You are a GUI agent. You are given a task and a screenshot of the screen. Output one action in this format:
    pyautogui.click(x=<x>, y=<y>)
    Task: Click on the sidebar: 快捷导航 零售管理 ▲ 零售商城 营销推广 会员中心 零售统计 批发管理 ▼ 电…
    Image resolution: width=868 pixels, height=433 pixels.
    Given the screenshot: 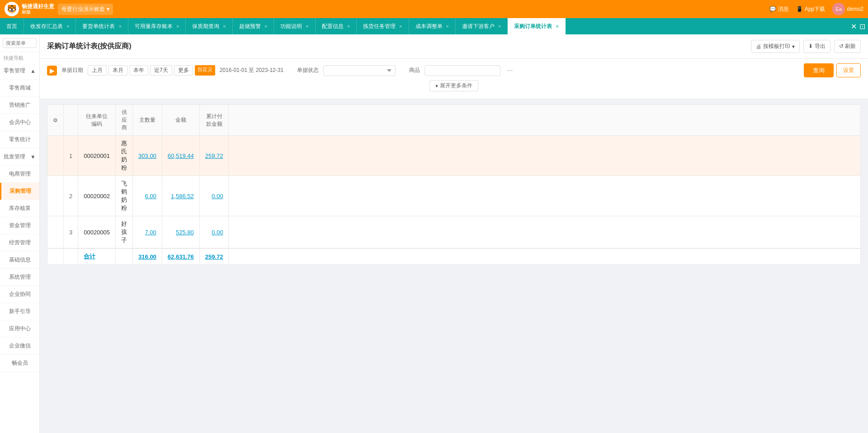 What is the action you would take?
    pyautogui.click(x=20, y=233)
    